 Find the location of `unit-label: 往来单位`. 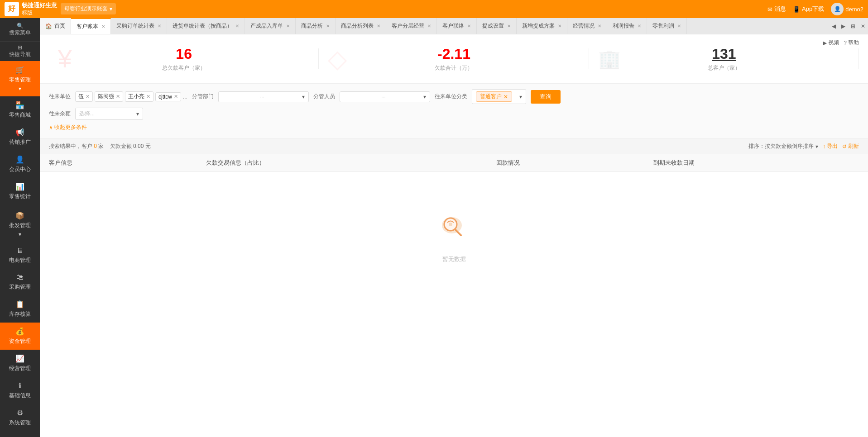

unit-label: 往来单位 is located at coordinates (60, 97).